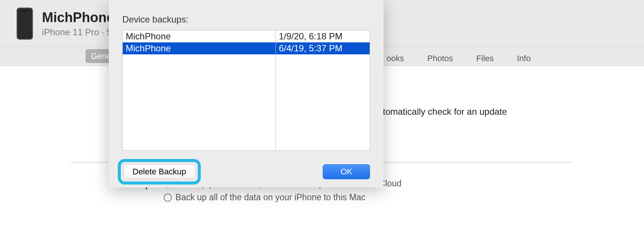 The height and width of the screenshot is (240, 644). I want to click on tab-books: ooks, so click(395, 58).